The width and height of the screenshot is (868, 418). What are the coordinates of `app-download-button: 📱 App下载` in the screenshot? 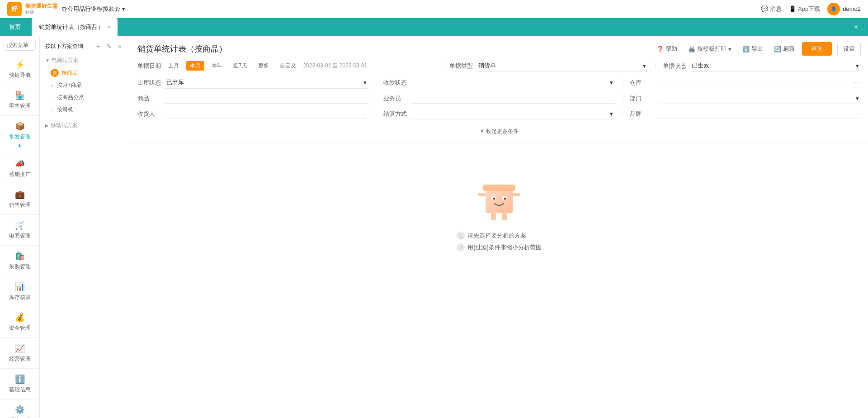 It's located at (805, 9).